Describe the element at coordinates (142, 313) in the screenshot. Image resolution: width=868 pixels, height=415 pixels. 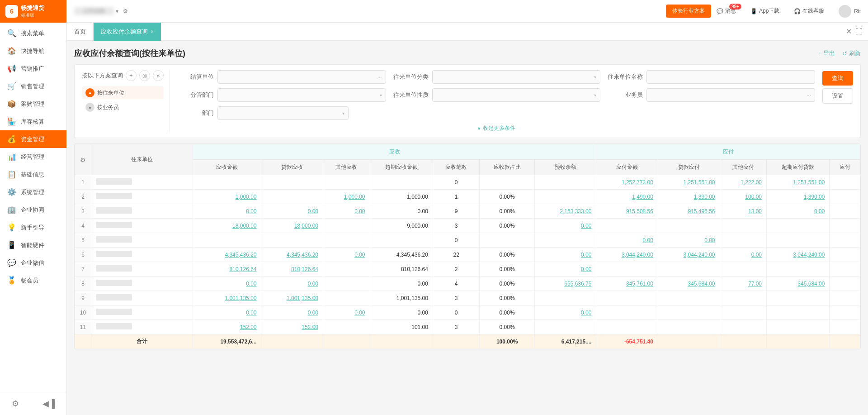
I see `row-unit` at that location.